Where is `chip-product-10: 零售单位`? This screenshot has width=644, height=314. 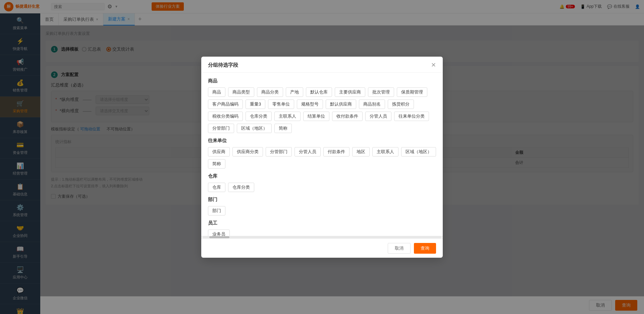
chip-product-10: 零售单位 is located at coordinates (281, 104).